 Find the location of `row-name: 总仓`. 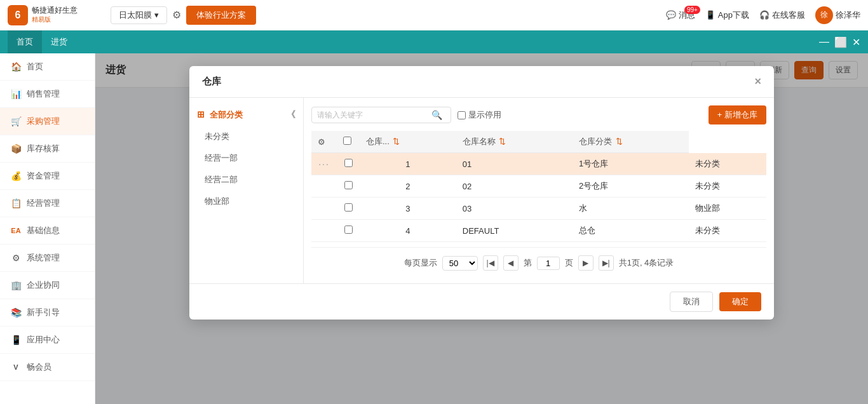

row-name: 总仓 is located at coordinates (630, 231).